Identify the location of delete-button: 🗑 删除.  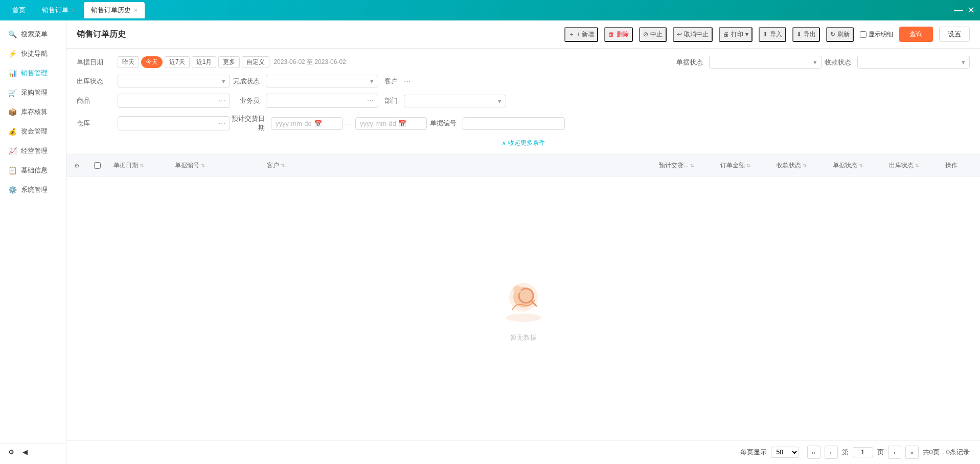
(619, 35).